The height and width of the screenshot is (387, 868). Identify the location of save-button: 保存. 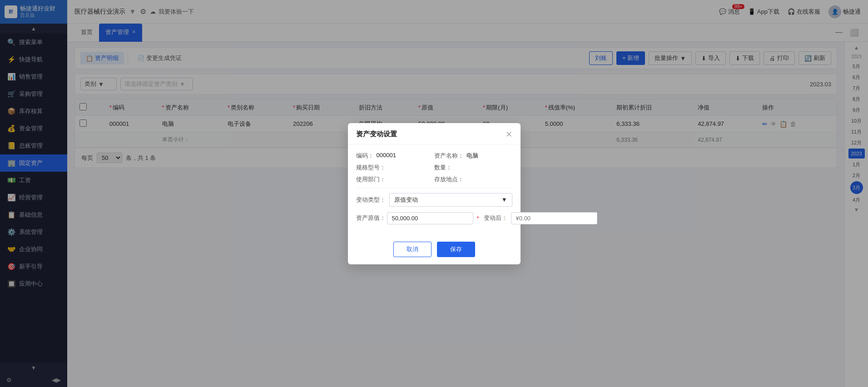
(456, 249).